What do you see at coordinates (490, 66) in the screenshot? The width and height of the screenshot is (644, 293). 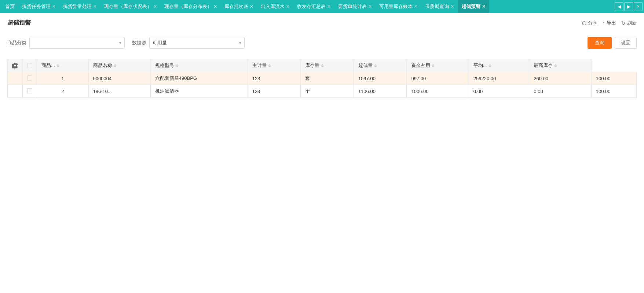 I see `sort-icon-avg` at bounding box center [490, 66].